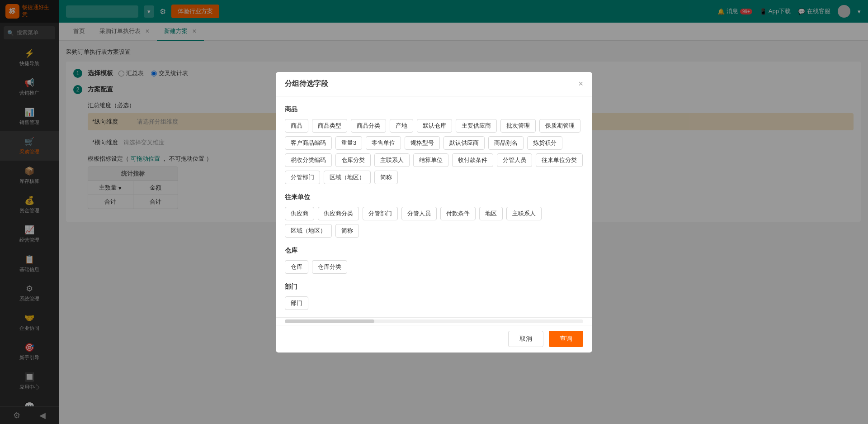  Describe the element at coordinates (580, 84) in the screenshot. I see `modal-close-button: ×` at that location.